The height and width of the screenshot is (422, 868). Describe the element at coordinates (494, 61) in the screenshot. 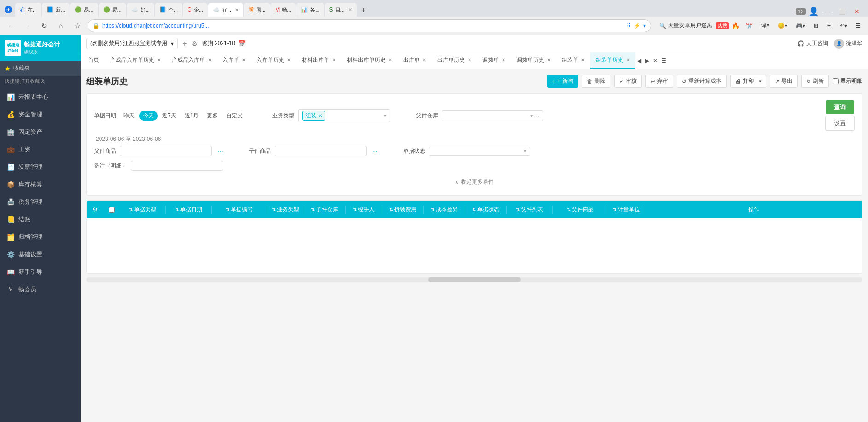

I see `nav-tab-transfer: 调拨单 ✕` at that location.